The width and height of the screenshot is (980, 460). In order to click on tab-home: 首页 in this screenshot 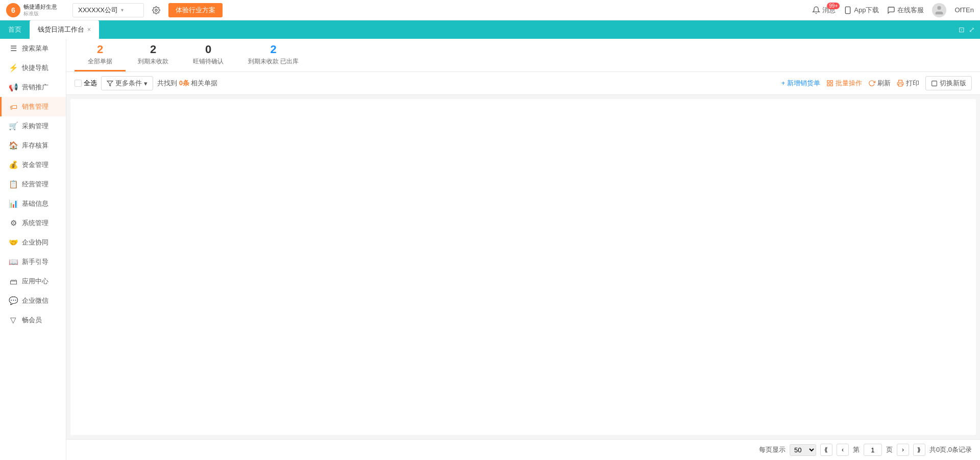, I will do `click(15, 30)`.